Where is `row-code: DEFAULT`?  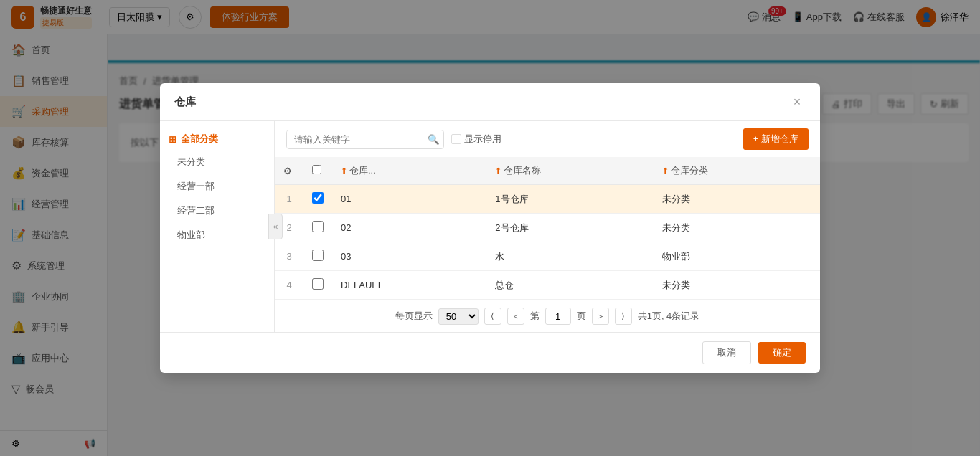
row-code: DEFAULT is located at coordinates (409, 285).